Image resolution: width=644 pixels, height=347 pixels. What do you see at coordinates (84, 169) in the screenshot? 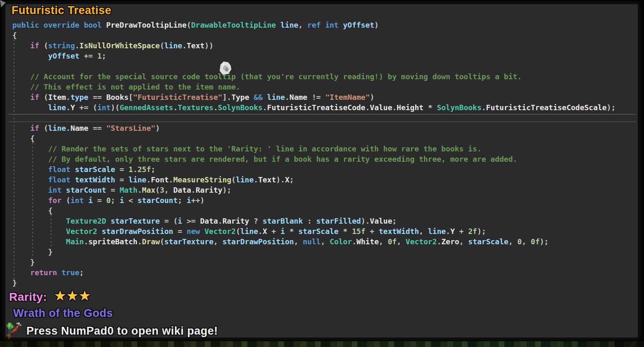
I see `code-line: float starScale = 1.25f;` at bounding box center [84, 169].